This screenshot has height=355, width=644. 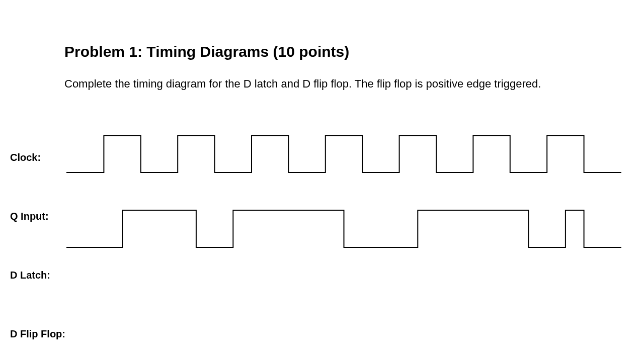 What do you see at coordinates (344, 229) in the screenshot?
I see `qinput-waveform` at bounding box center [344, 229].